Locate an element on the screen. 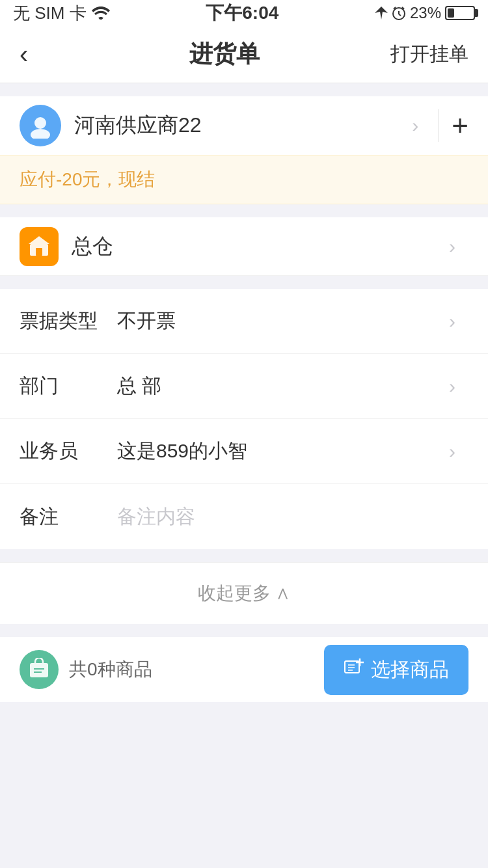  back-button: ‹ is located at coordinates (39, 55).